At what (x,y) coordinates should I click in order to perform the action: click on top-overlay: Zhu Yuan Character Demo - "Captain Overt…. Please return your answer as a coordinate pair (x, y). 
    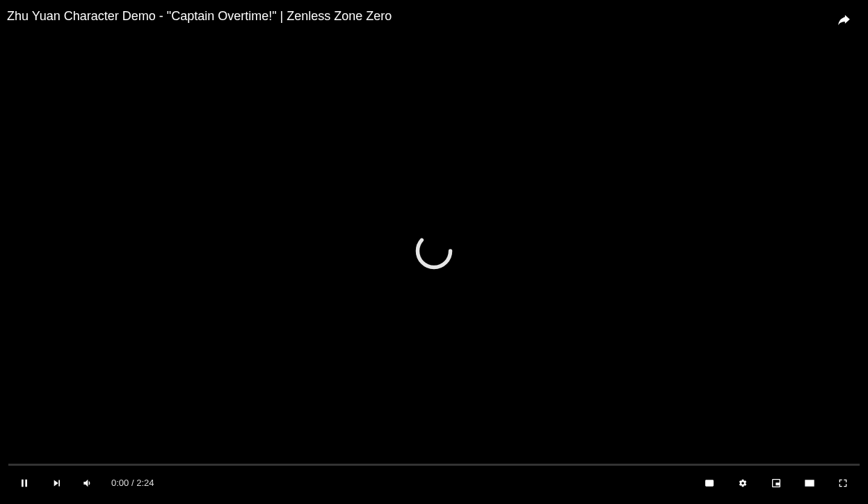
    Looking at the image, I should click on (434, 21).